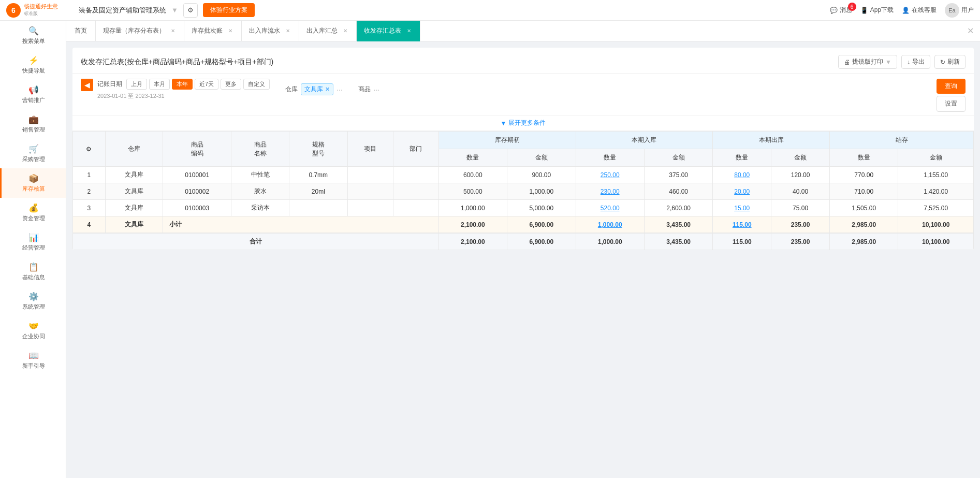 Image resolution: width=980 pixels, height=478 pixels. Describe the element at coordinates (182, 84) in the screenshot. I see `date-btn-this-year: 本年` at that location.